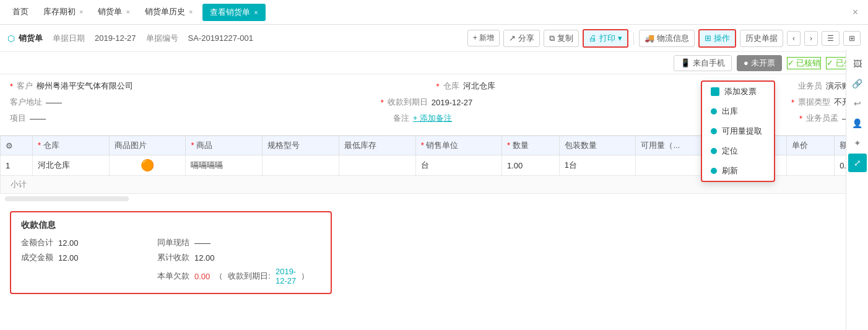 This screenshot has height=330, width=868. I want to click on tab-sales-order: 销货单 ×, so click(114, 12).